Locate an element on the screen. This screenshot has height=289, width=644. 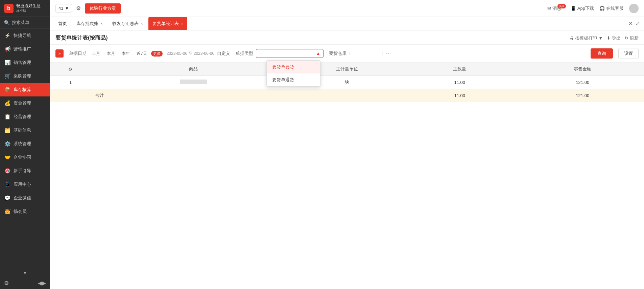
refresh-button: ↻ 刷新 is located at coordinates (631, 38).